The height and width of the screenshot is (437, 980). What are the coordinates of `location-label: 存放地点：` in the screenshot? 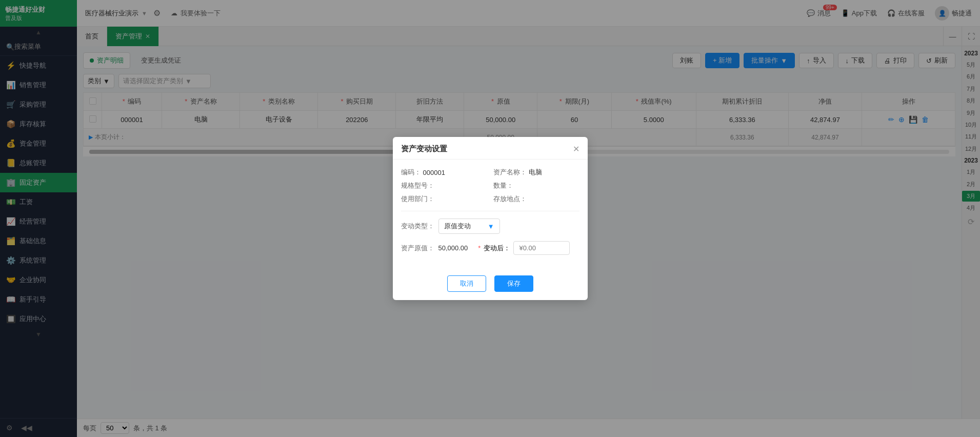 It's located at (510, 199).